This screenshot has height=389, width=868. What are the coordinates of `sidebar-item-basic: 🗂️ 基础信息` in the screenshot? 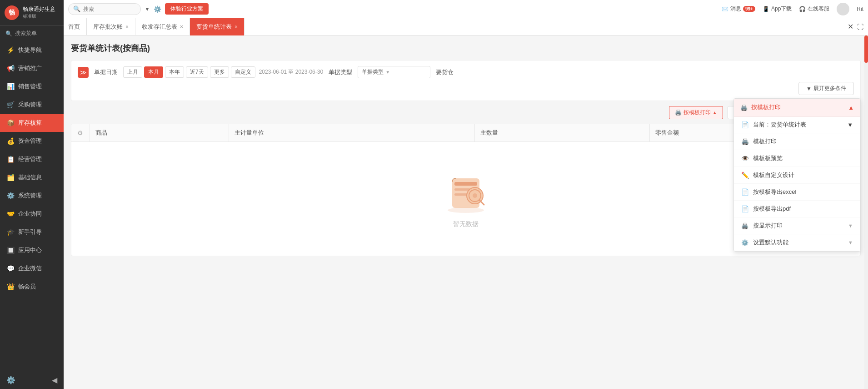 It's located at (32, 177).